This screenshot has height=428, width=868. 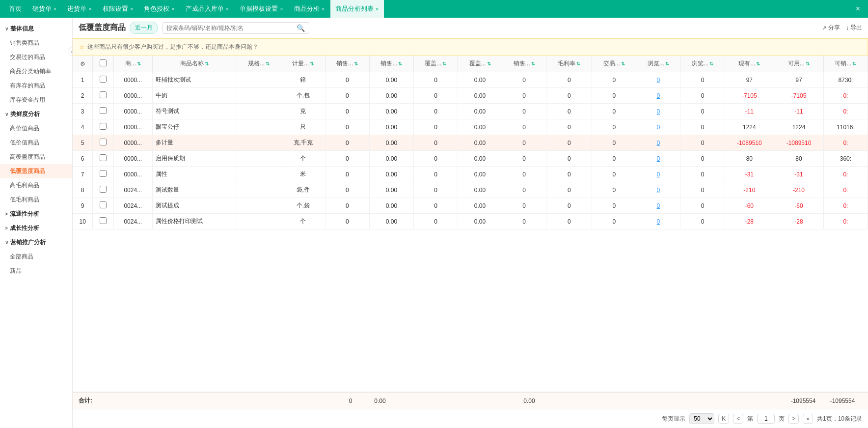 I want to click on nav-item-商品分析: 商品分析×, so click(x=309, y=9).